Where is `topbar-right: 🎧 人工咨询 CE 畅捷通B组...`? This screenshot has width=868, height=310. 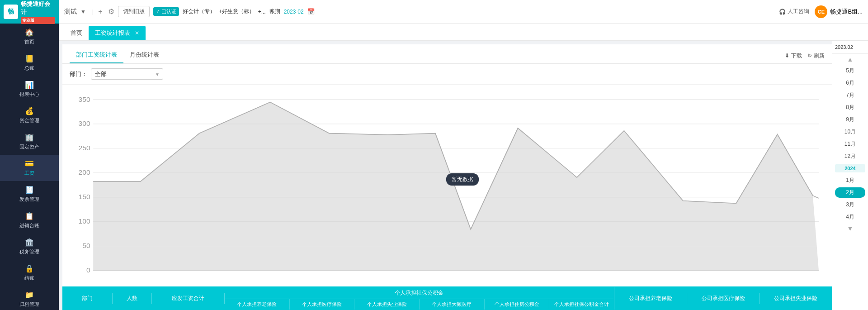
topbar-right: 🎧 人工咨询 CE 畅捷通B组... is located at coordinates (821, 12).